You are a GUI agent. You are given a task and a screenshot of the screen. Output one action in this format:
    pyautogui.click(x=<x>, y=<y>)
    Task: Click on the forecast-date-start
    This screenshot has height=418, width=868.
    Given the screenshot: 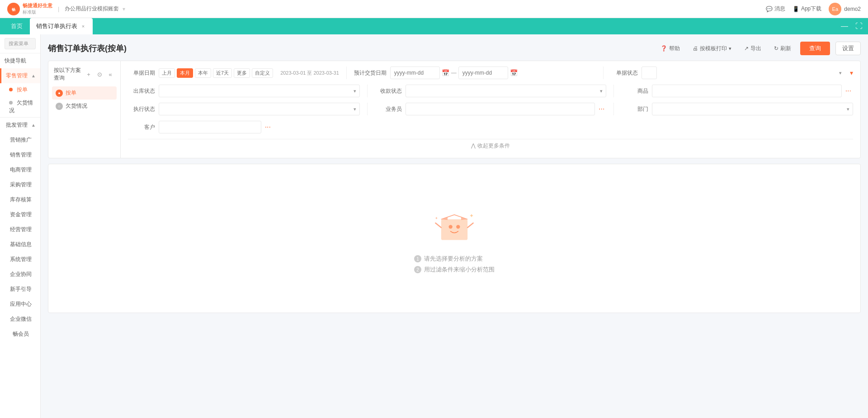 What is the action you would take?
    pyautogui.click(x=415, y=73)
    